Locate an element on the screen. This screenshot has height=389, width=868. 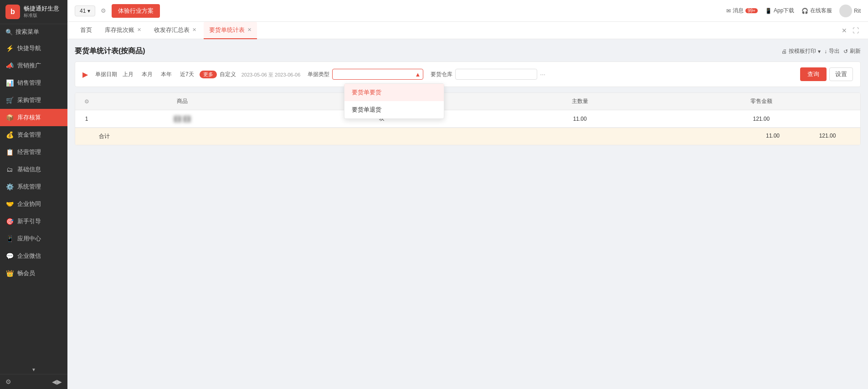
purchase-icon: 🛒 is located at coordinates (10, 100).